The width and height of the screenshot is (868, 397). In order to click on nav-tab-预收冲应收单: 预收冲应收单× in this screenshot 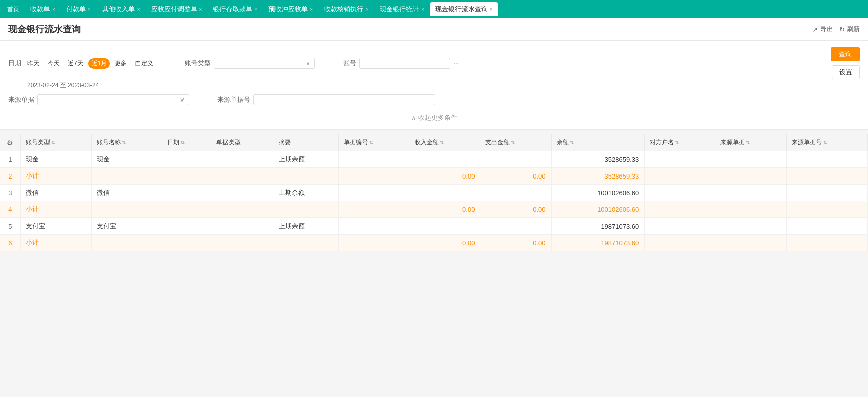, I will do `click(291, 9)`.